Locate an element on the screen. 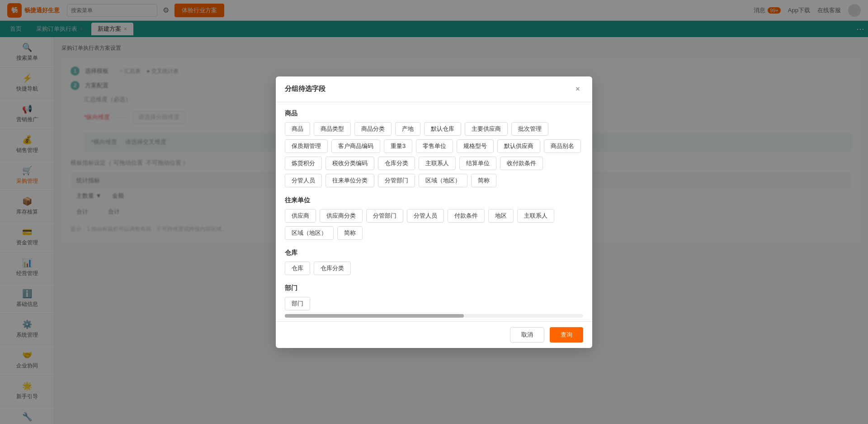 This screenshot has width=868, height=424. field-tag-customer-code: 客户商品编码 is located at coordinates (356, 146).